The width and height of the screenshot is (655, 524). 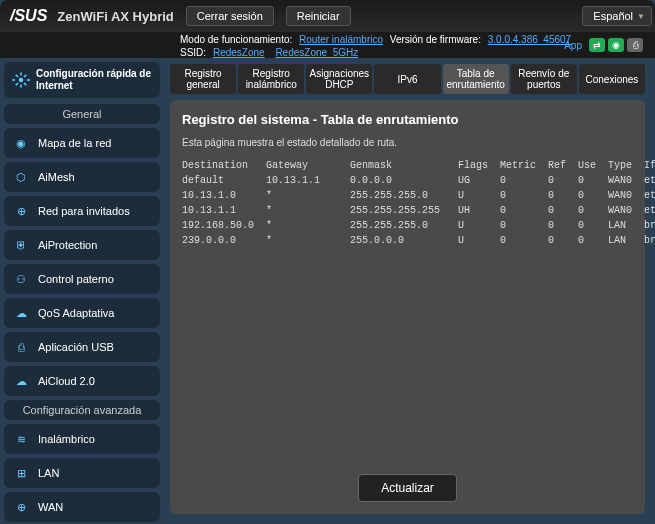 What do you see at coordinates (21, 245) in the screenshot?
I see `nav-aiprotection-icon: ⛨` at bounding box center [21, 245].